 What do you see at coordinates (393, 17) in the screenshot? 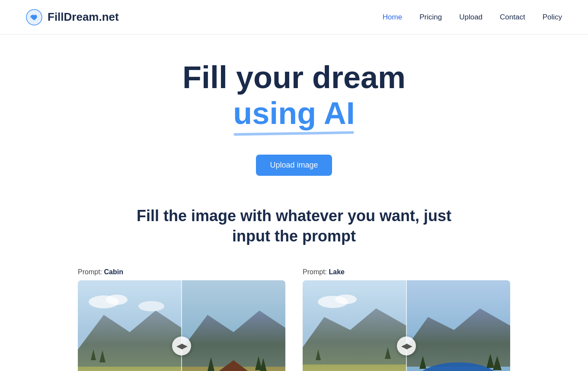
I see `nav-home: Home` at bounding box center [393, 17].